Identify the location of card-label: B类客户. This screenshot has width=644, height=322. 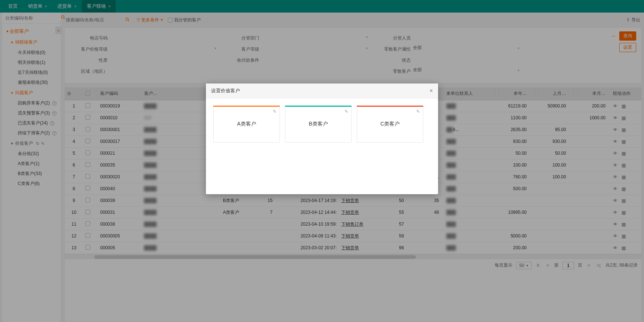
(318, 124).